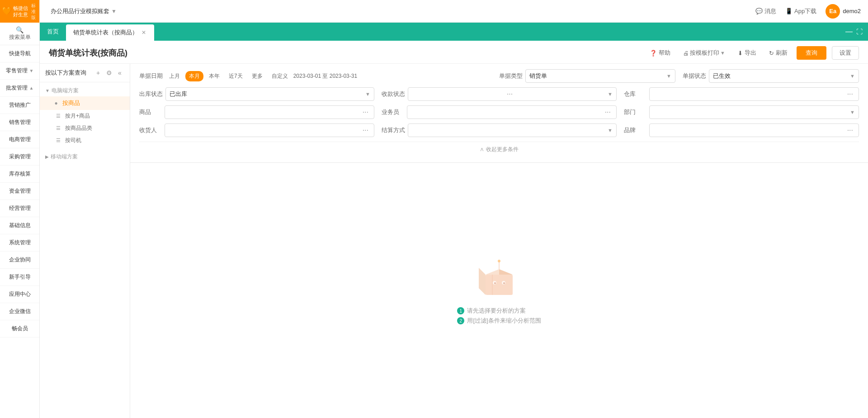 This screenshot has height=418, width=868. What do you see at coordinates (660, 53) in the screenshot?
I see `help-btn: ❓ 帮助` at bounding box center [660, 53].